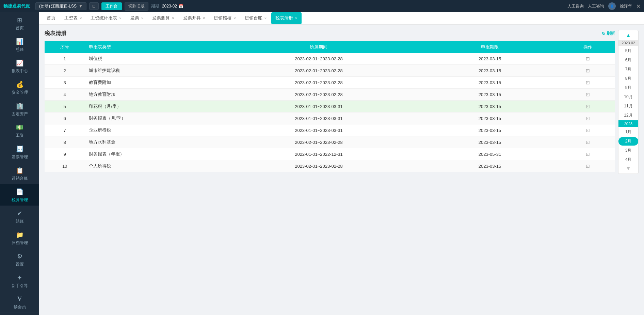 This screenshot has height=315, width=644. I want to click on table-row: 10 个人所得税 2023-02-01~2023-02-28 2023-03-1…, so click(329, 166).